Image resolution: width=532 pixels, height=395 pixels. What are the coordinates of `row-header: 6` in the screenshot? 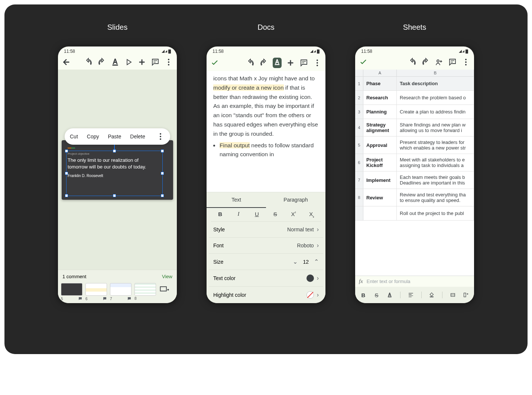 It's located at (359, 163).